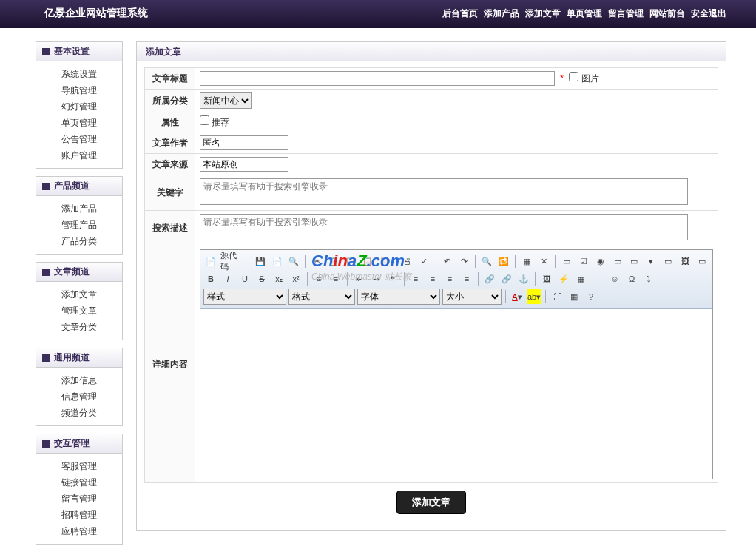 The height and width of the screenshot is (546, 756). Describe the element at coordinates (351, 261) in the screenshot. I see `paste-icon: 📋` at that location.